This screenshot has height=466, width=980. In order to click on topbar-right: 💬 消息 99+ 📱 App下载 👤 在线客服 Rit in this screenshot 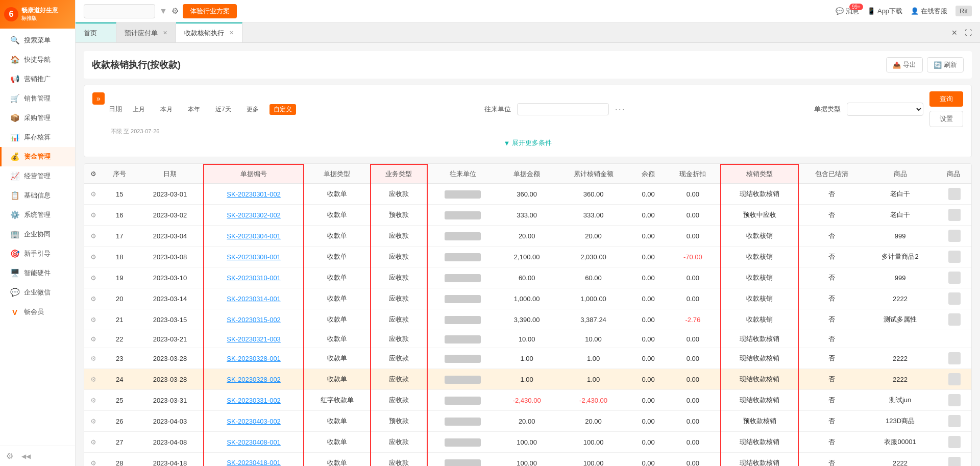, I will do `click(903, 11)`.